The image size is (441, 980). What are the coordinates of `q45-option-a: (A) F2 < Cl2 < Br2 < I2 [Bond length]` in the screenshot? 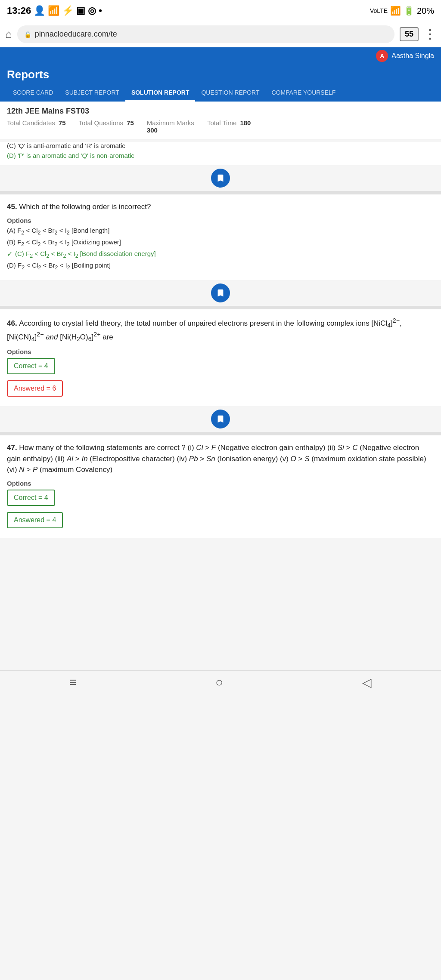 It's located at (220, 231).